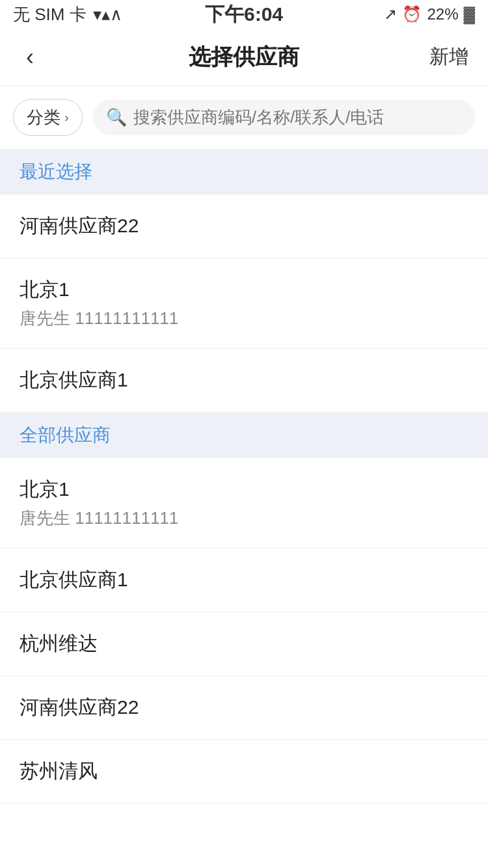 The height and width of the screenshot is (868, 488). What do you see at coordinates (449, 57) in the screenshot?
I see `add-button: 新增` at bounding box center [449, 57].